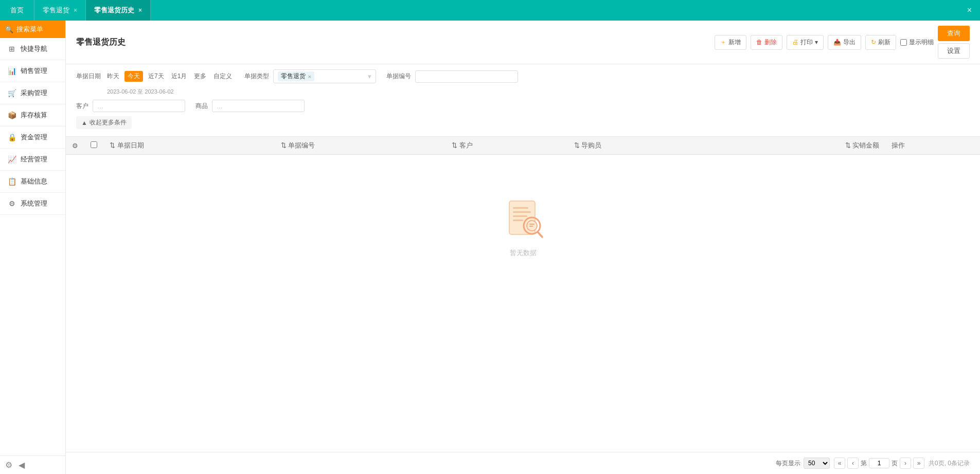  Describe the element at coordinates (202, 106) in the screenshot. I see `goods-label: 商品` at that location.